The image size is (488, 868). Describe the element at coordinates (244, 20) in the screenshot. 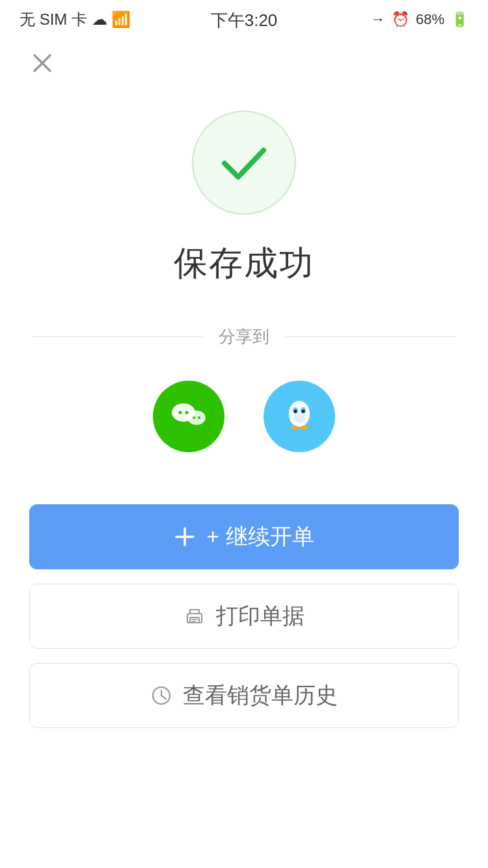

I see `status-bar: 无 SIM 卡 ☁ 📶 下午3:20 → ⏰ 68% 🔋` at that location.